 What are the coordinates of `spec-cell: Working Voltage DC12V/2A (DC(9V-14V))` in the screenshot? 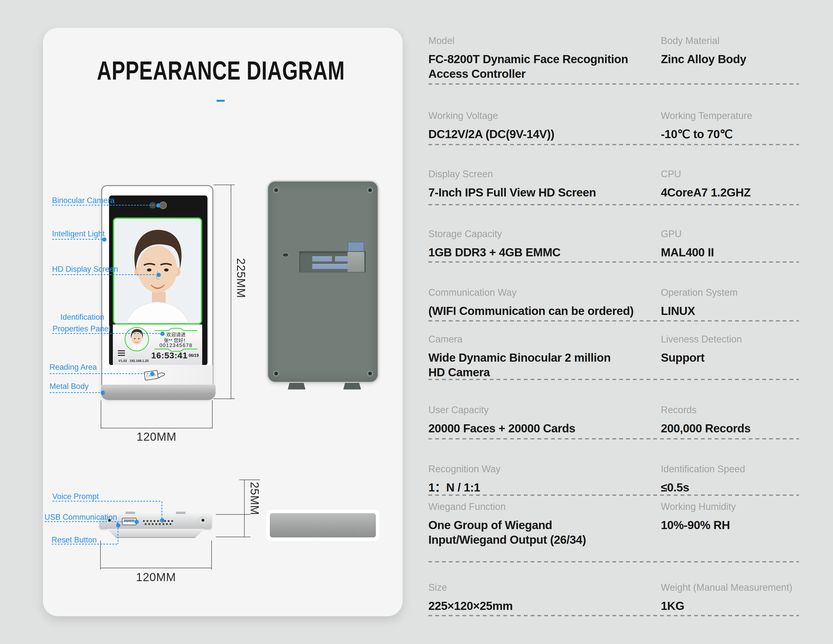 It's located at (491, 126).